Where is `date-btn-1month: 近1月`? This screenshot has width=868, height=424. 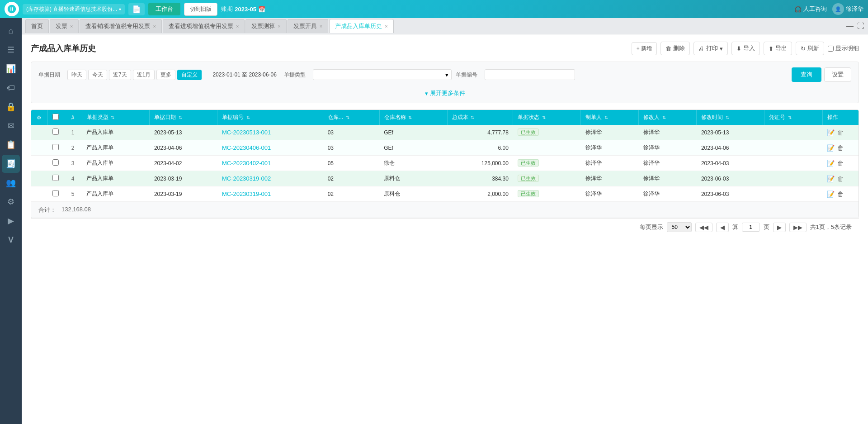 date-btn-1month: 近1月 is located at coordinates (144, 75).